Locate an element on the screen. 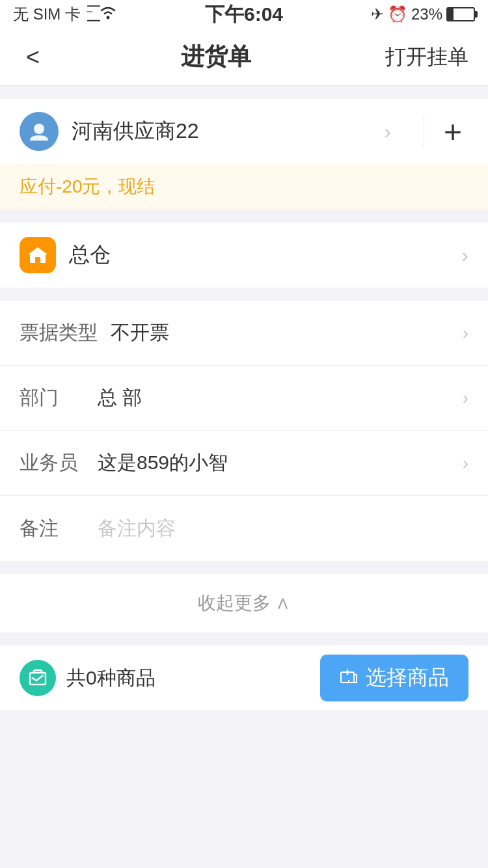  remark-value: 备注内容 is located at coordinates (277, 528).